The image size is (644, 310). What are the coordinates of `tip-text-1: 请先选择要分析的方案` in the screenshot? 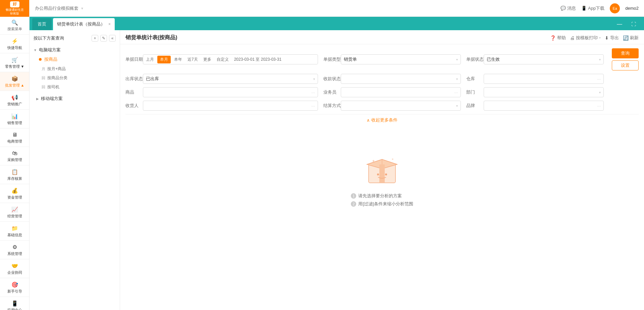 It's located at (380, 196).